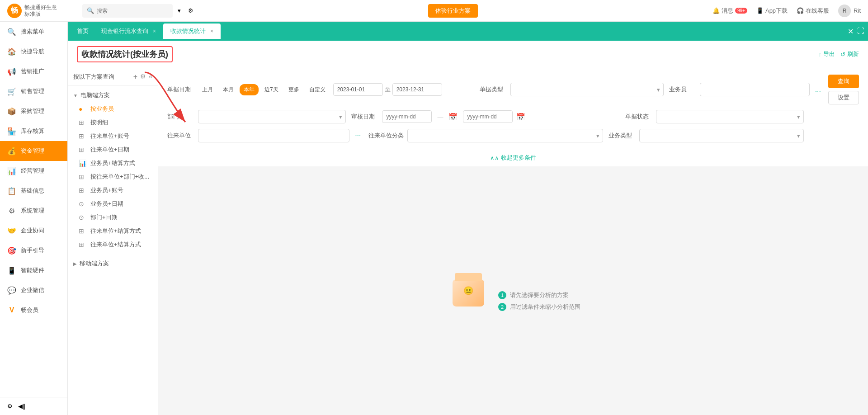 The height and width of the screenshot is (415, 868). I want to click on salesman-input, so click(755, 90).